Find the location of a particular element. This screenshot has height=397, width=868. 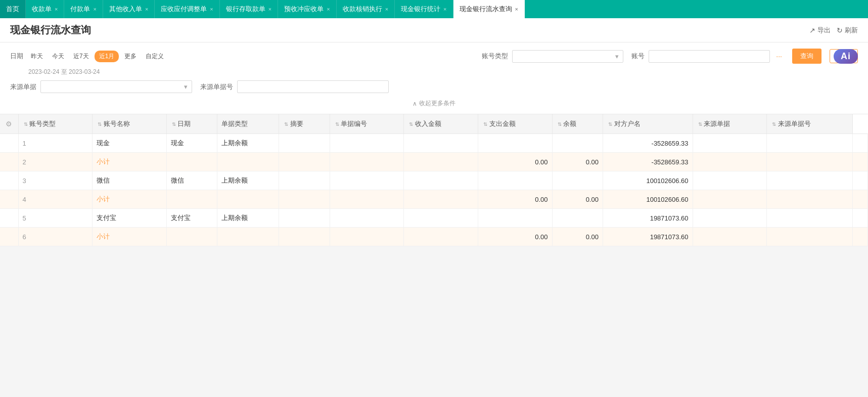

date-label: 日期 is located at coordinates (17, 56).